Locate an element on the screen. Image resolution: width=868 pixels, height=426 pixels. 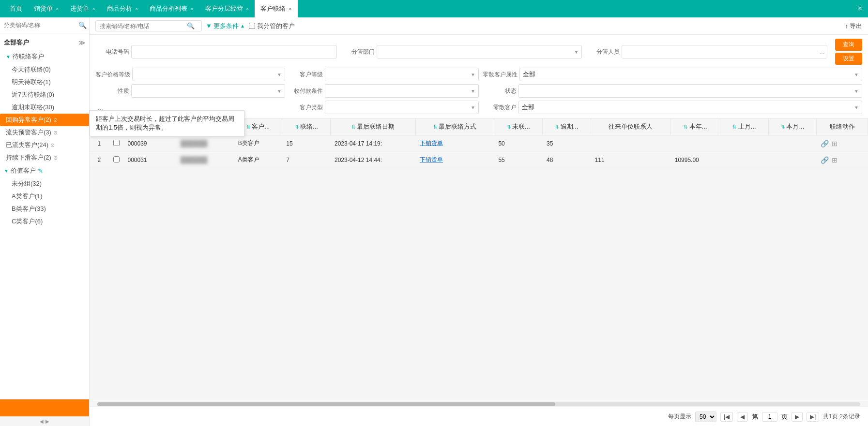
person-ellipsis-icon: ... is located at coordinates (822, 52).